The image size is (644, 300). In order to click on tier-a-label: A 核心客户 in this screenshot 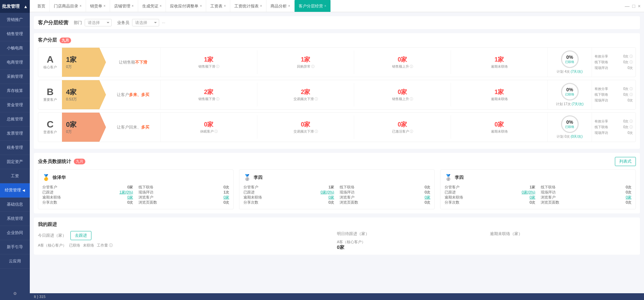, I will do `click(50, 62)`.